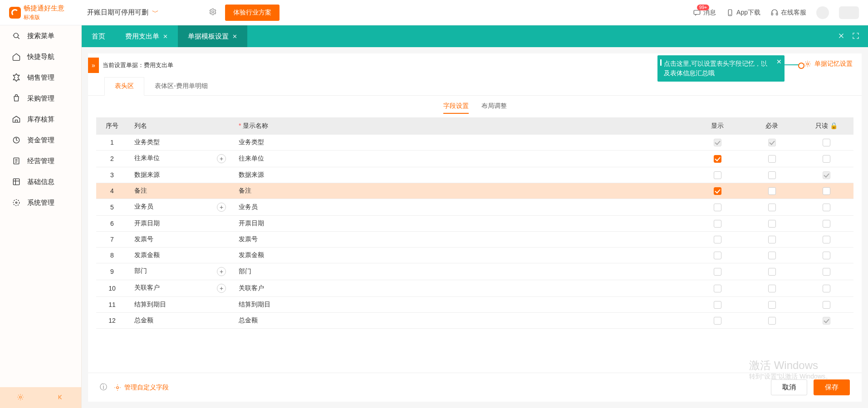 Image resolution: width=868 pixels, height=408 pixels. Describe the element at coordinates (475, 224) in the screenshot. I see `table-row: 6开票日期 开票日期` at that location.